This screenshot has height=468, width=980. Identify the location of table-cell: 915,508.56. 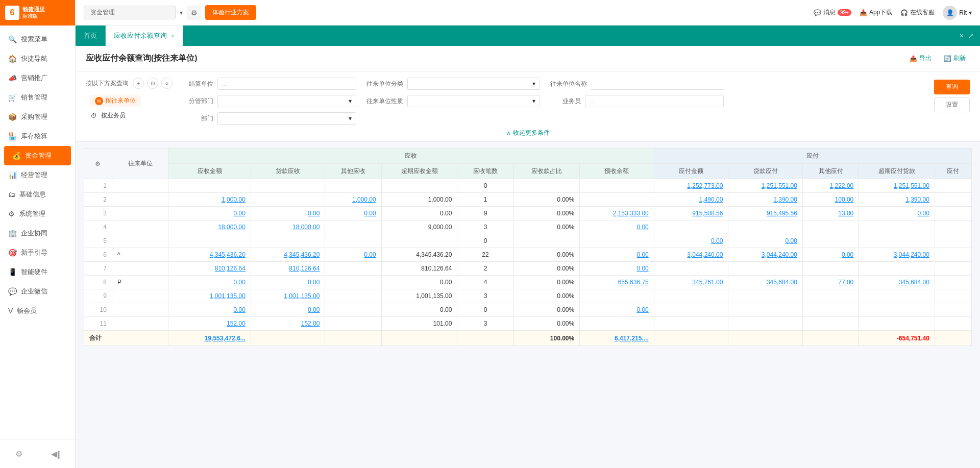
(691, 213).